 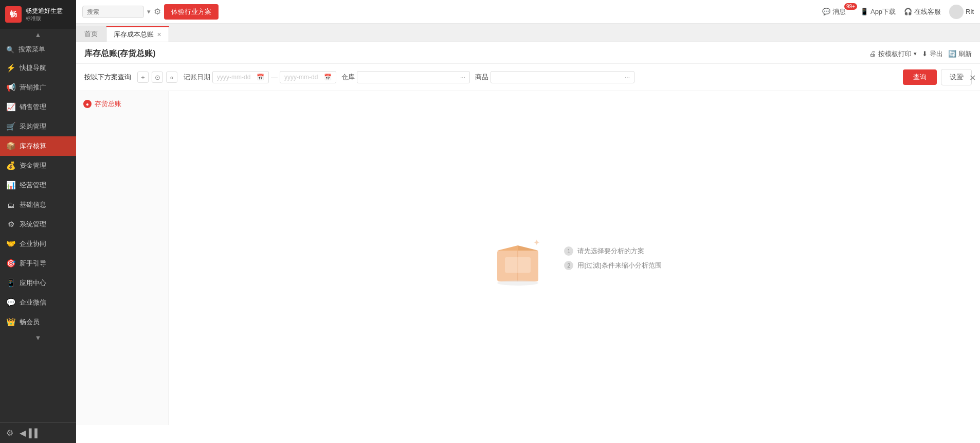 I want to click on sidebar-search: 🔍 搜索菜单, so click(x=38, y=49).